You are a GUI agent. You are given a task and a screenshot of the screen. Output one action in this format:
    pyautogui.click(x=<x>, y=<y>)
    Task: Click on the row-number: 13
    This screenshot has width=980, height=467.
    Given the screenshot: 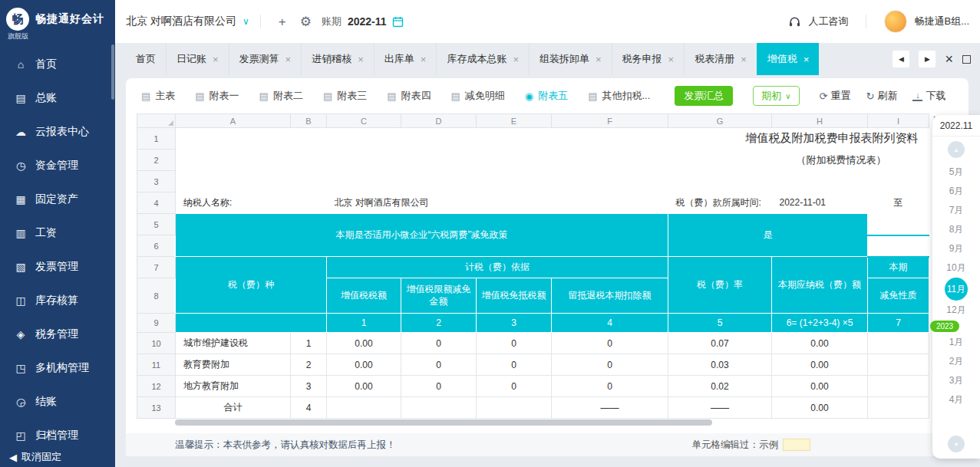 What is the action you would take?
    pyautogui.click(x=157, y=408)
    